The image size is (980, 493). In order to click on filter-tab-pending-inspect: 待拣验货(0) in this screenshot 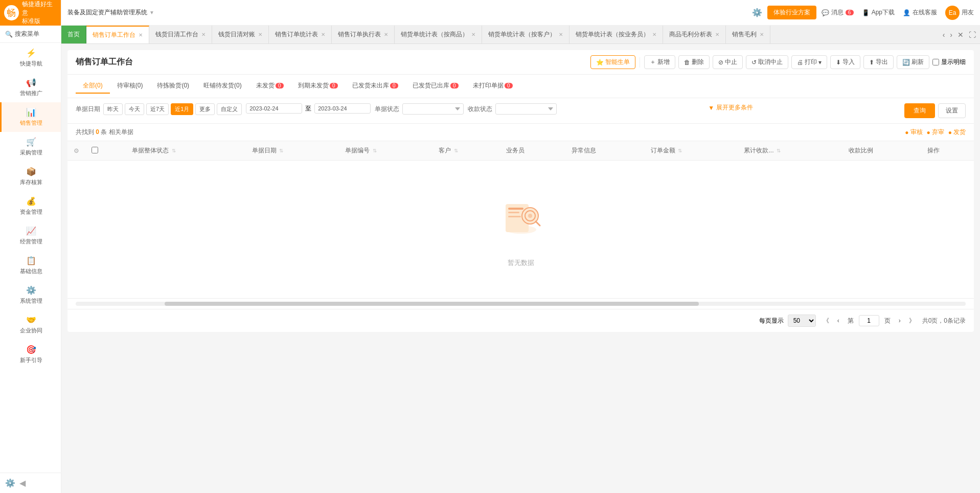, I will do `click(173, 86)`.